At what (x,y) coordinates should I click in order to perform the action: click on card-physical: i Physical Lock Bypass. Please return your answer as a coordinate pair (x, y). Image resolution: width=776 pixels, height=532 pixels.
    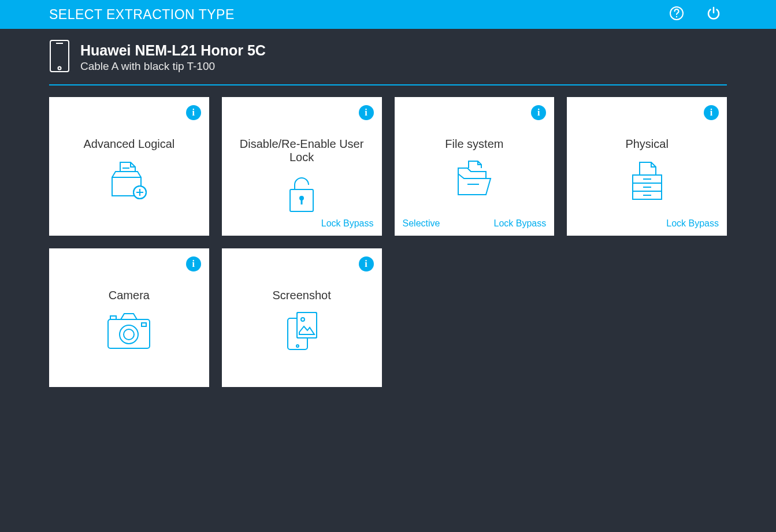
    Looking at the image, I should click on (647, 166).